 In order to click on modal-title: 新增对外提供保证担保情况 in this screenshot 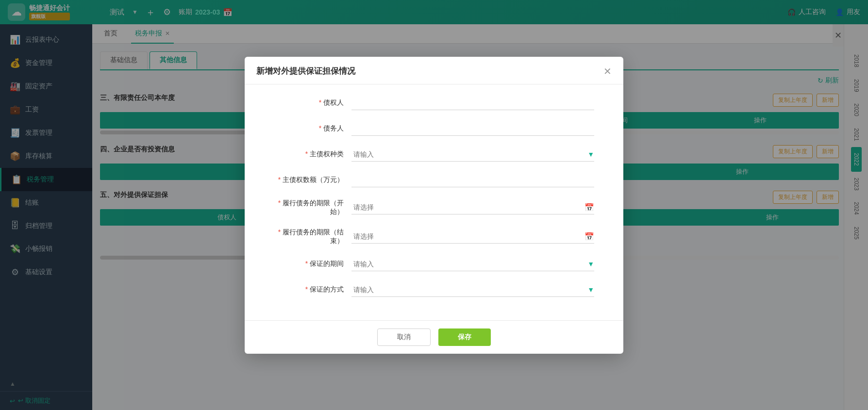, I will do `click(306, 71)`.